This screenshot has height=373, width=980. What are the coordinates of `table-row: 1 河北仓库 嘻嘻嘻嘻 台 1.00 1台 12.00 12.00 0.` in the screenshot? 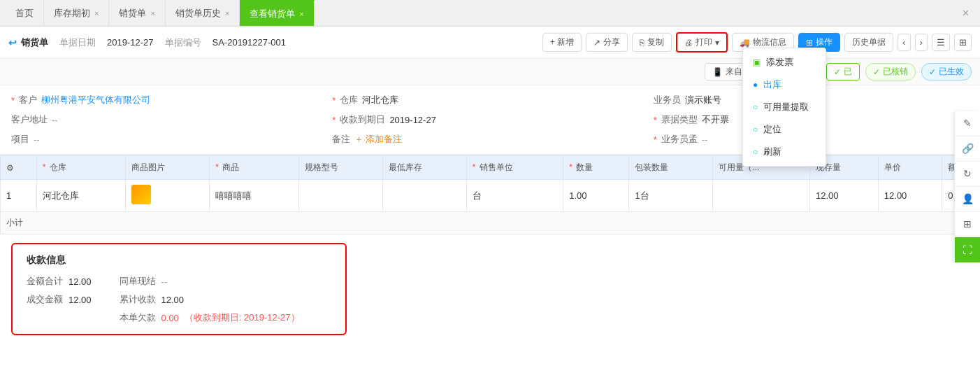 It's located at (491, 196).